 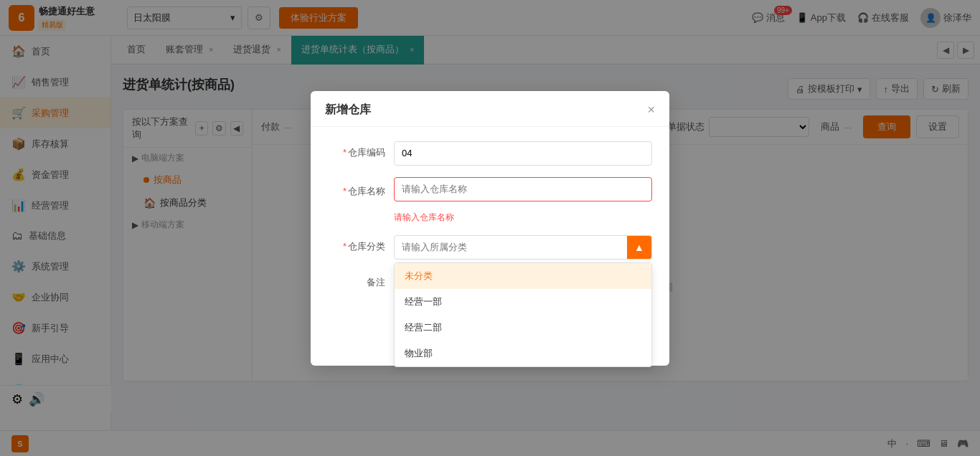 What do you see at coordinates (523, 189) in the screenshot?
I see `warehouse-name-input` at bounding box center [523, 189].